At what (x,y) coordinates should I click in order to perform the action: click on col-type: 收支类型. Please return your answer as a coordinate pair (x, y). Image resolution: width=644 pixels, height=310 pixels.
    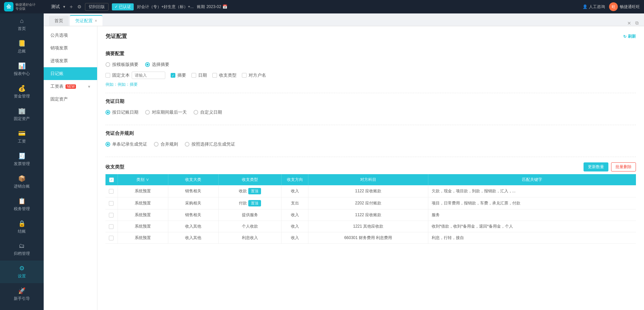
    Looking at the image, I should click on (250, 180).